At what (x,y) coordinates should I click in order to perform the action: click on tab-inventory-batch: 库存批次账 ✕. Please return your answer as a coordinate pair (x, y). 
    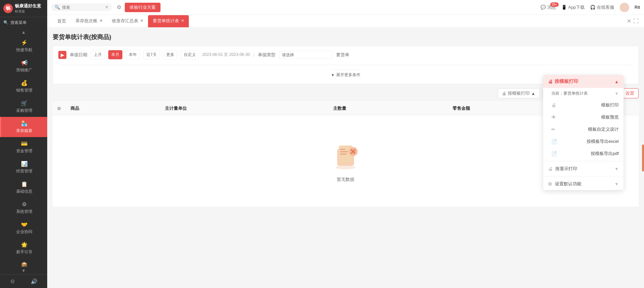
    Looking at the image, I should click on (89, 21).